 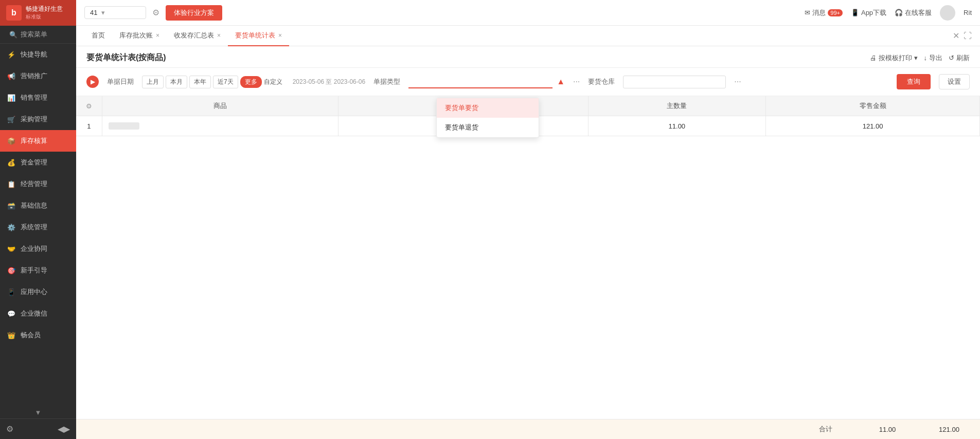 I want to click on type-input, so click(x=480, y=82).